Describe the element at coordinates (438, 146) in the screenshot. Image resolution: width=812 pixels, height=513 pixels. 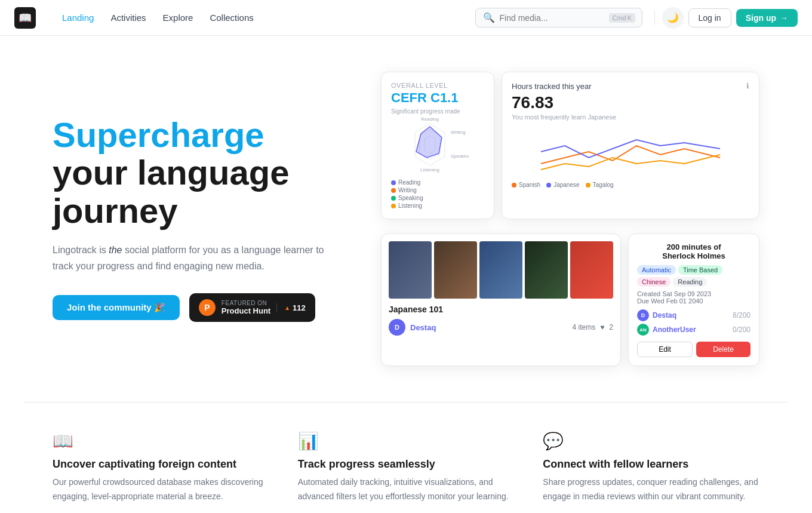
I see `stats-card: OVERALL LEVEL CEFR C1.1 Significant prog…` at that location.